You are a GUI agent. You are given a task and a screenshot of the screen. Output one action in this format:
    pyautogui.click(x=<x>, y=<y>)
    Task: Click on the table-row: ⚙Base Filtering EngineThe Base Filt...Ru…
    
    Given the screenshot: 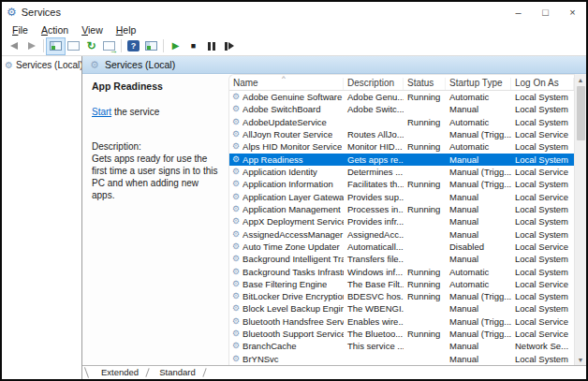 What is the action you would take?
    pyautogui.click(x=402, y=285)
    